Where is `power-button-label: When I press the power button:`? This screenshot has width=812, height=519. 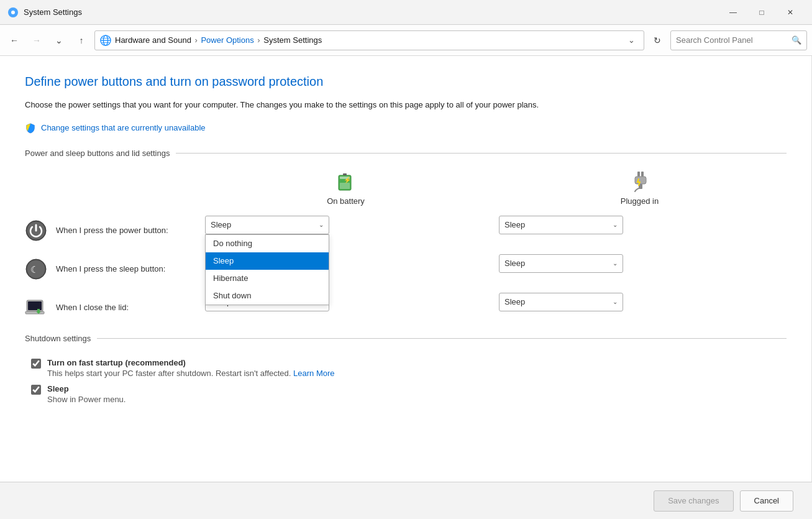
power-button-label: When I press the power button: is located at coordinates (112, 230).